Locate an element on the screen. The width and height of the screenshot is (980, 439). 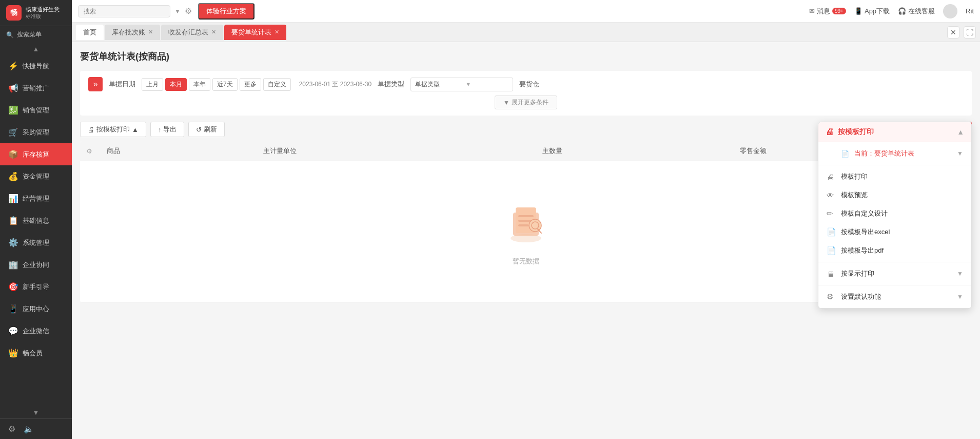
date-range-display: 2023-06-01 至 2023-06-30 is located at coordinates (336, 84).